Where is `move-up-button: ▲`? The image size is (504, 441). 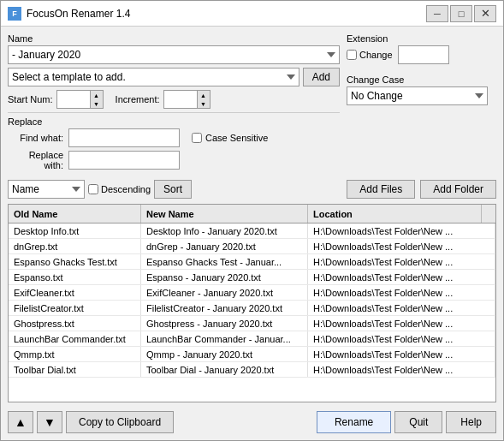
move-up-button: ▲ is located at coordinates (21, 422).